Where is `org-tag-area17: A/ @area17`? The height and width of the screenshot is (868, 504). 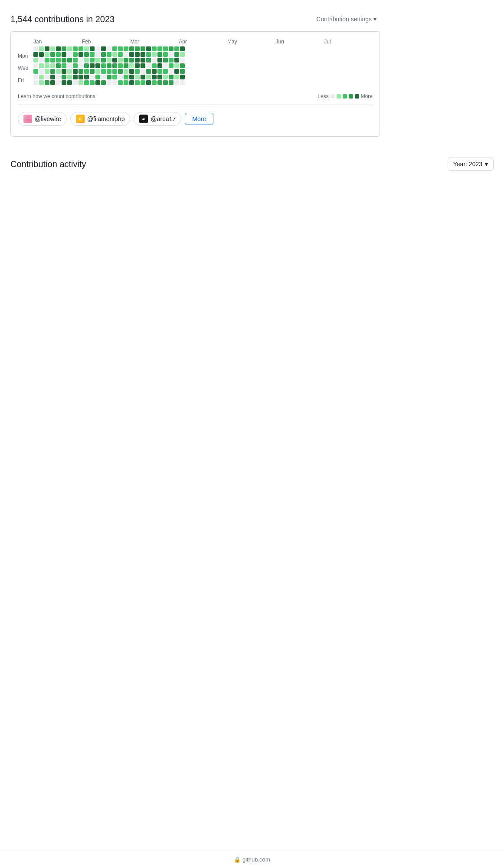 org-tag-area17: A/ @area17 is located at coordinates (157, 119).